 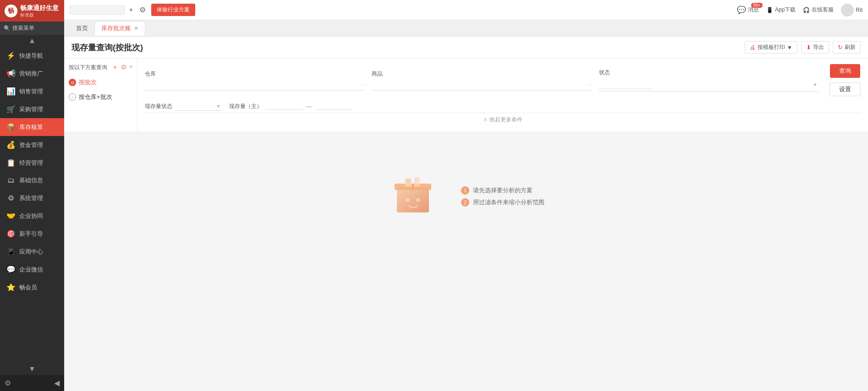 What do you see at coordinates (95, 97) in the screenshot?
I see `scheme-item-label-warehouse-batch: 按仓库+批次` at bounding box center [95, 97].